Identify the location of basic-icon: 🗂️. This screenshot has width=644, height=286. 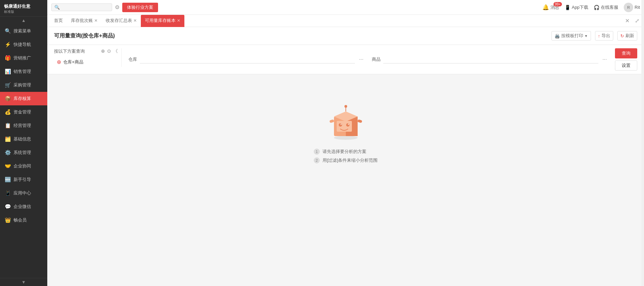
(8, 139).